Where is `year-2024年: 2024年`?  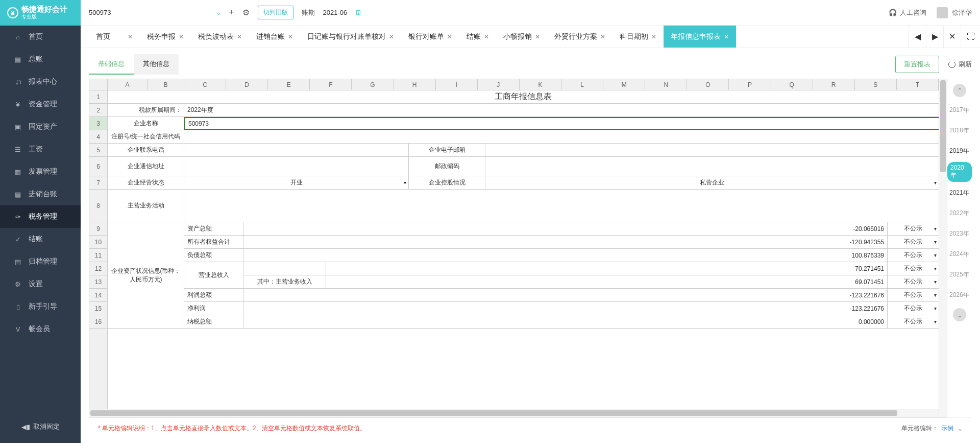
year-2024年: 2024年 is located at coordinates (960, 254).